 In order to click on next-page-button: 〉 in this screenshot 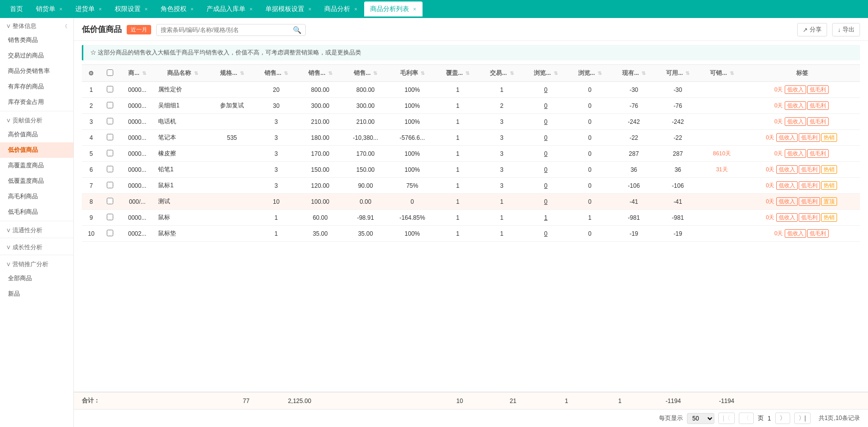, I will do `click(783, 419)`.